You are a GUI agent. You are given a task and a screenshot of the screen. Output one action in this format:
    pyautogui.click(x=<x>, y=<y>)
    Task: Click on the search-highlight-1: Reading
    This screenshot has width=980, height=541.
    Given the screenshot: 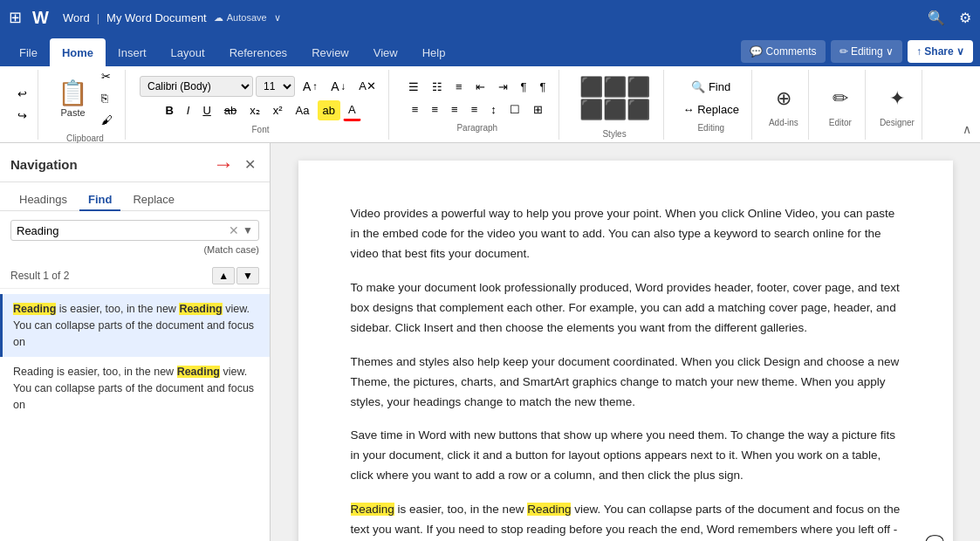 What is the action you would take?
    pyautogui.click(x=35, y=309)
    